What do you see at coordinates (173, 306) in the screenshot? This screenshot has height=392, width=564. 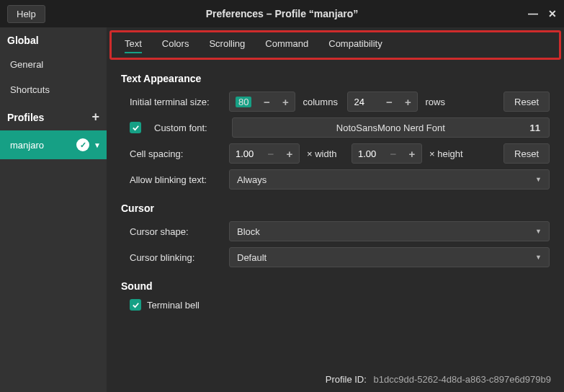 I see `terminal-bell-label: Terminal bell` at bounding box center [173, 306].